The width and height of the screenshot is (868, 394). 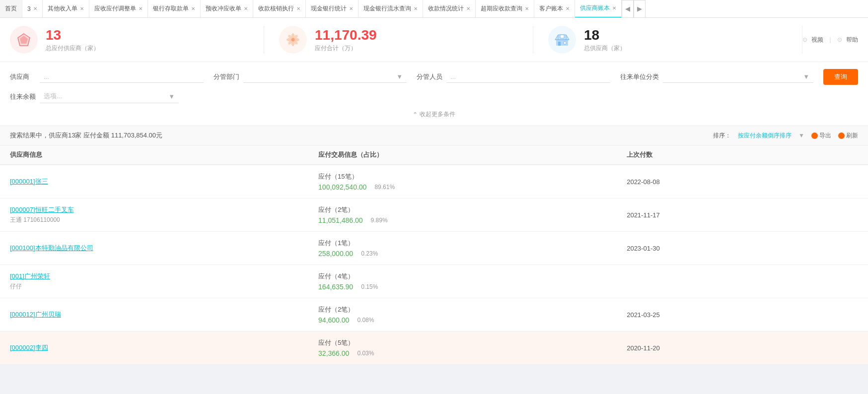 What do you see at coordinates (527, 9) in the screenshot?
I see `close-tab-overdue-ar: ✕` at bounding box center [527, 9].